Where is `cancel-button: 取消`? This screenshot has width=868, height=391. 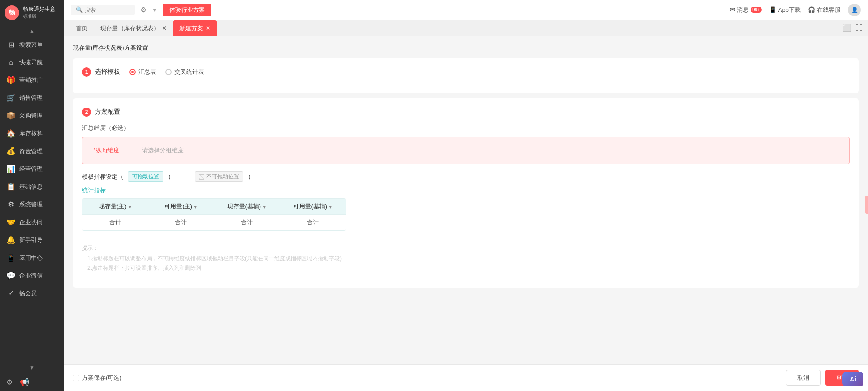
cancel-button: 取消 is located at coordinates (803, 378).